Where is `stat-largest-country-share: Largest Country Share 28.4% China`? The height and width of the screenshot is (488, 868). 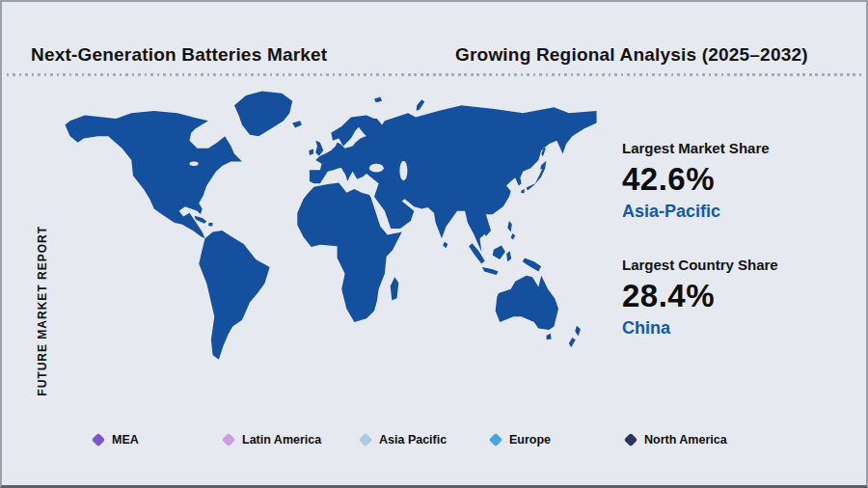
stat-largest-country-share: Largest Country Share 28.4% China is located at coordinates (700, 297).